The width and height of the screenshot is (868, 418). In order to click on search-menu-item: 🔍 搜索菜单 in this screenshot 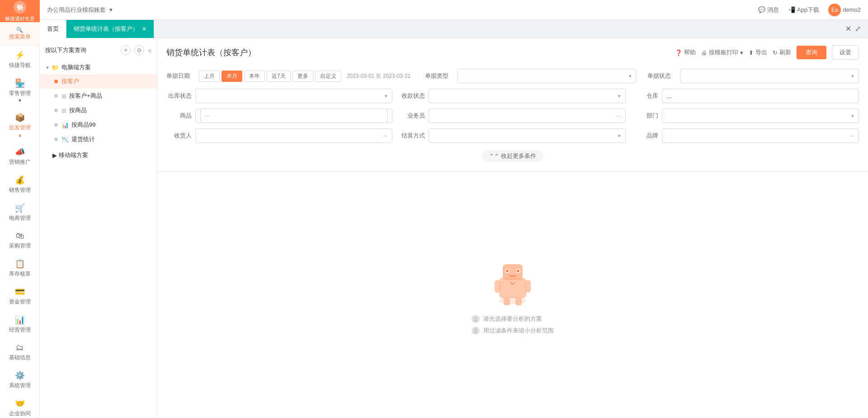, I will do `click(20, 34)`.